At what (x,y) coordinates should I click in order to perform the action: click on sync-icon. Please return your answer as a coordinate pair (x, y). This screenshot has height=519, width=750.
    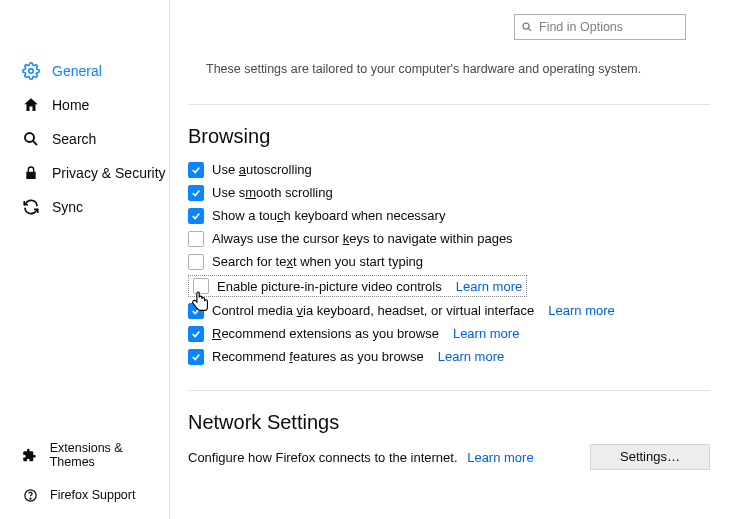
    Looking at the image, I should click on (31, 207).